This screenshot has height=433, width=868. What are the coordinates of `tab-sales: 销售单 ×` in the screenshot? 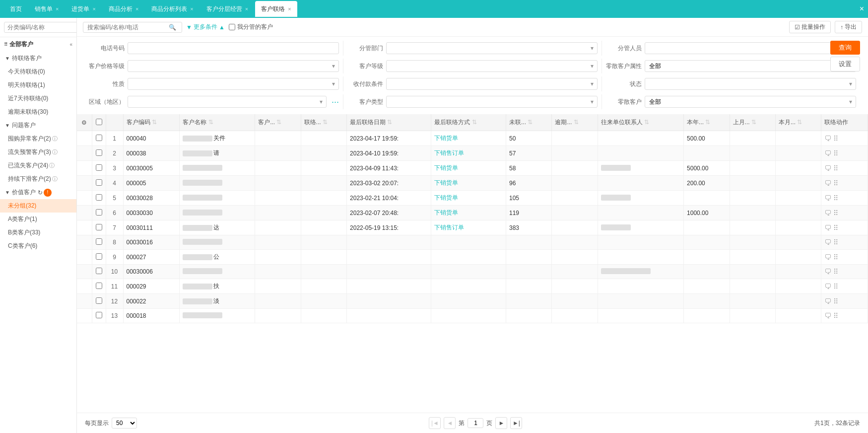 It's located at (47, 9).